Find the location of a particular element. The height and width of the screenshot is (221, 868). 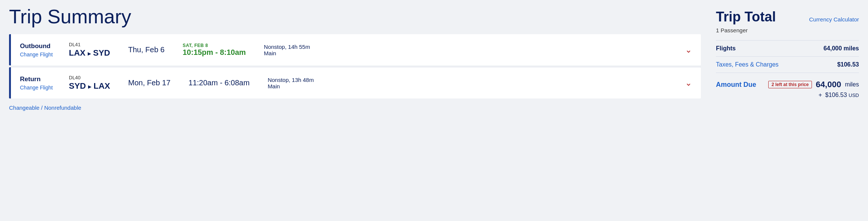

return-route: SYD ▸ LAX is located at coordinates (90, 86).